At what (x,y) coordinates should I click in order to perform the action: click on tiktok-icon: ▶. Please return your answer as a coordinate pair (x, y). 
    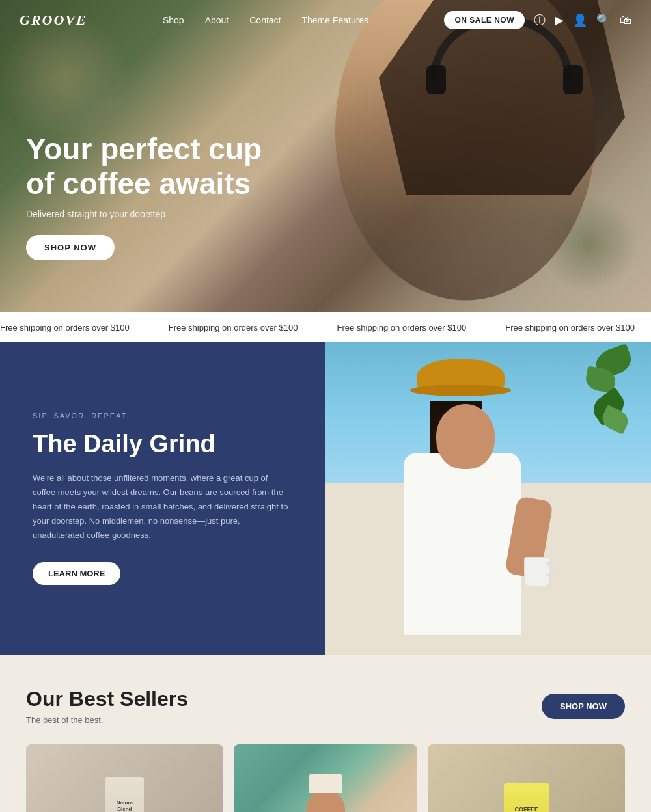
    Looking at the image, I should click on (559, 20).